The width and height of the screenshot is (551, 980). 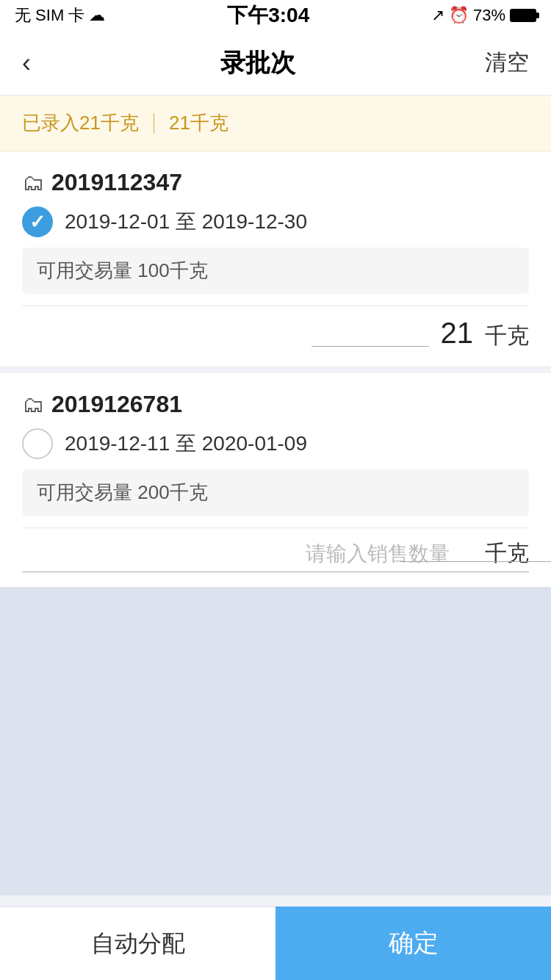 I want to click on status-time: 下午3:04, so click(x=268, y=15).